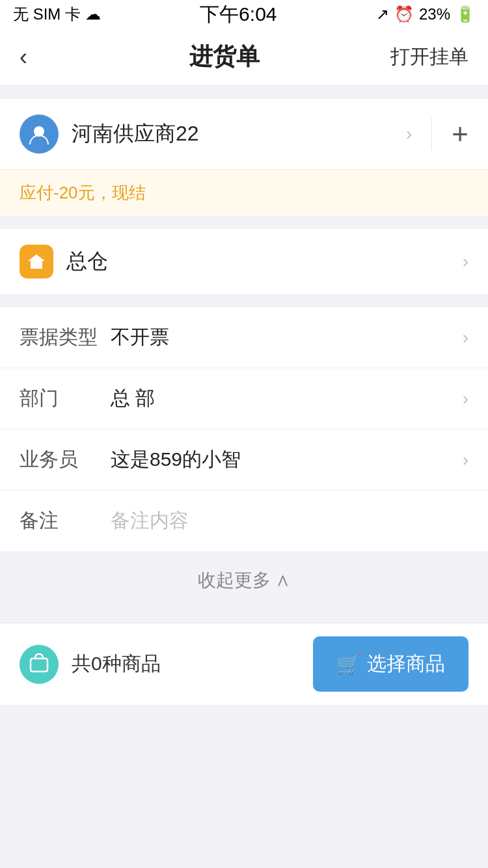  Describe the element at coordinates (460, 134) in the screenshot. I see `add-supplier-button: +` at that location.